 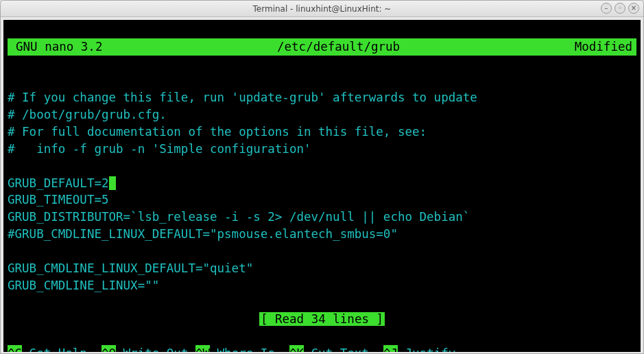 What do you see at coordinates (620, 8) in the screenshot?
I see `window-controls: – ◦ ×` at bounding box center [620, 8].